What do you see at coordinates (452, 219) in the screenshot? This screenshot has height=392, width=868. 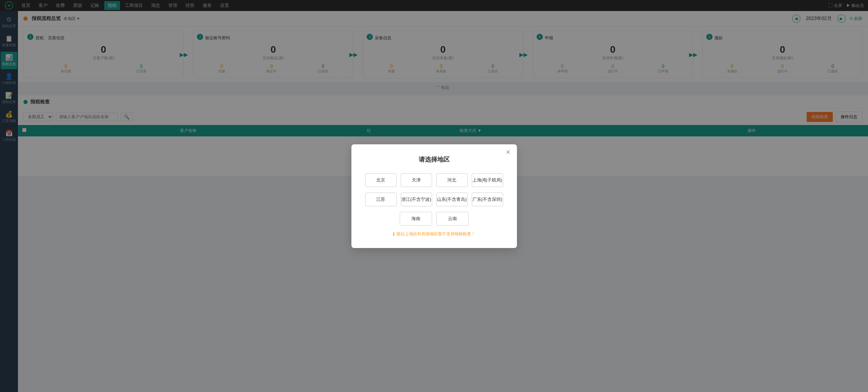 I see `region-btn-yunnan: 云南` at bounding box center [452, 219].